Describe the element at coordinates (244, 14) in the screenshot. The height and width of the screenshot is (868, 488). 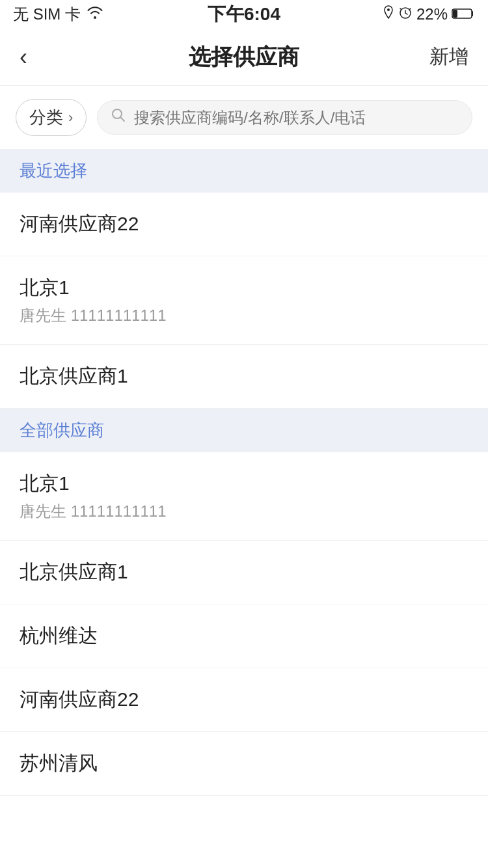
I see `status-bar: 无 SIM 卡 下午6:04 22%` at that location.